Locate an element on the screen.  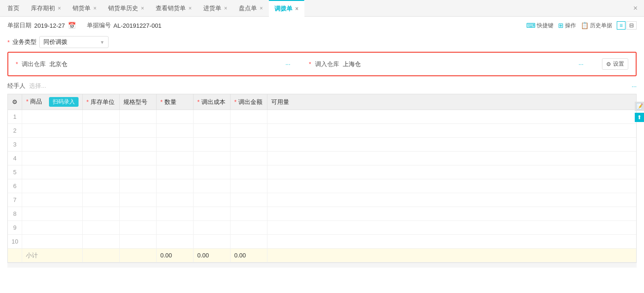
tab-view-sales-close: × is located at coordinates (190, 8).